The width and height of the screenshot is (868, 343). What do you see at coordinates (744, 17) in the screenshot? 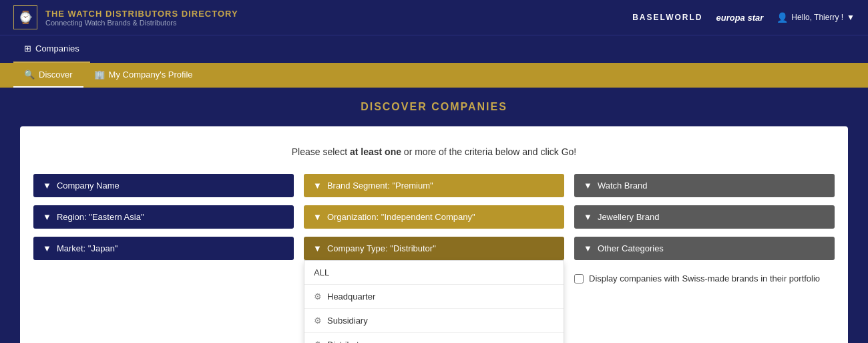
I see `header-right: BASELWORLD europa star 👤 Hello, Thierry …` at bounding box center [744, 17].